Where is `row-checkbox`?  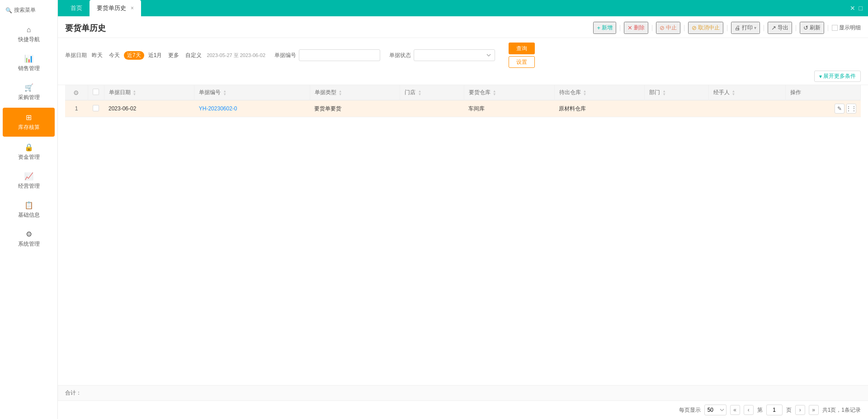
row-checkbox is located at coordinates (96, 108).